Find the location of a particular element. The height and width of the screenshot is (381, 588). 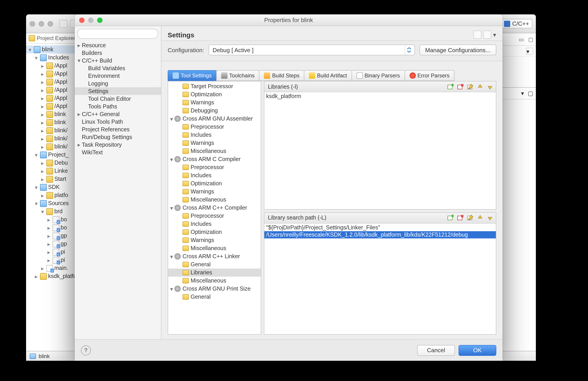

manage-configurations-button: Manage Configurations... is located at coordinates (458, 50).